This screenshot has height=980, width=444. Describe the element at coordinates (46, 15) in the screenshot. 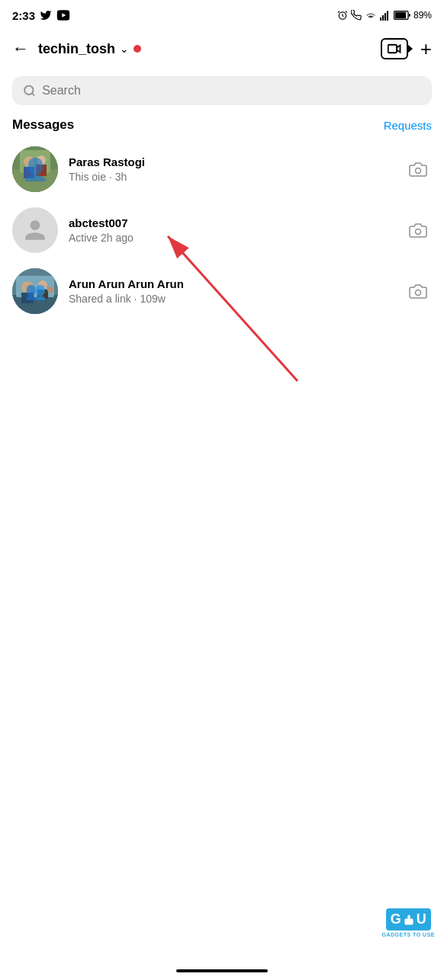

I see `twitter-icon` at that location.